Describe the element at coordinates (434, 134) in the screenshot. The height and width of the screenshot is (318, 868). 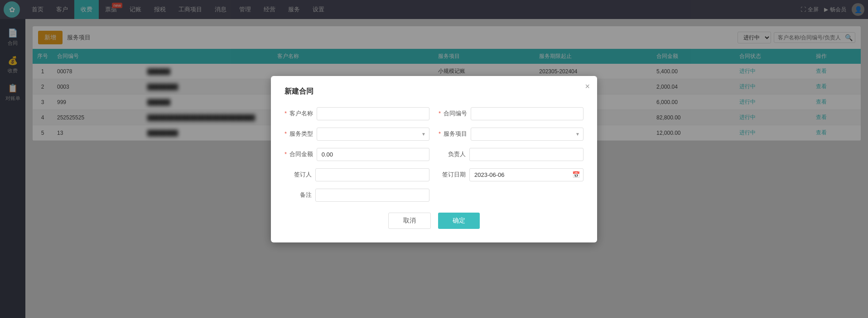
I see `form-row-2: * 服务类型 ▼ * 服务项目` at that location.